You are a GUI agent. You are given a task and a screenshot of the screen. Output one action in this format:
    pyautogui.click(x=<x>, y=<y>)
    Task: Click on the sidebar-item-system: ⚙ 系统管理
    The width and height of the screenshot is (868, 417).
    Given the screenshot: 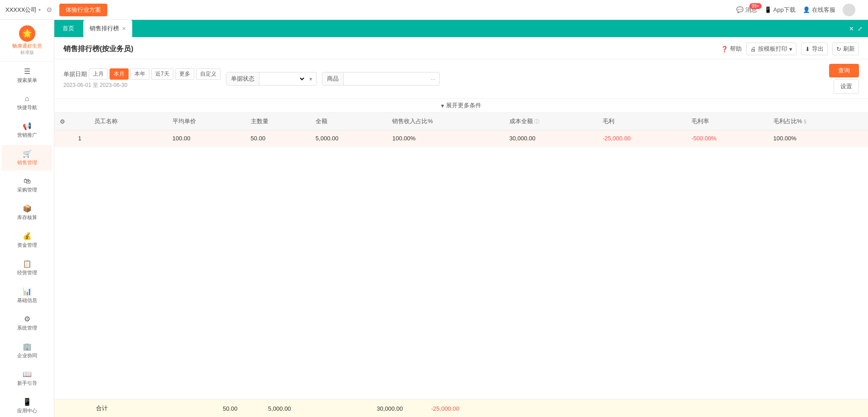 What is the action you would take?
    pyautogui.click(x=27, y=323)
    